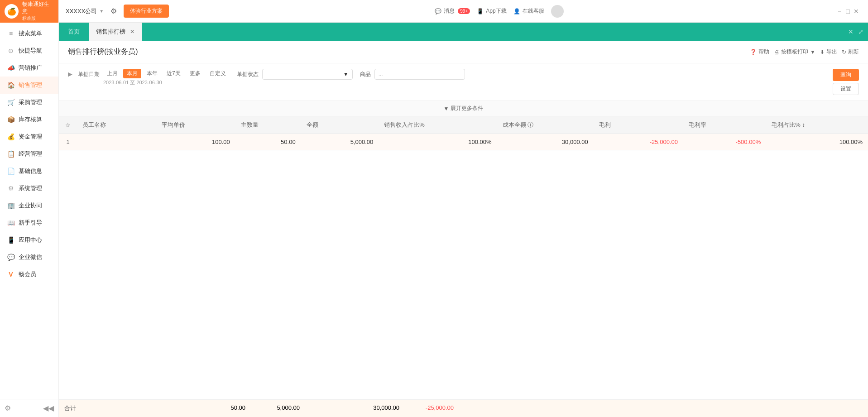 This screenshot has width=868, height=417. Describe the element at coordinates (30, 51) in the screenshot. I see `sidebar-label-quick-nav: 快捷导航` at that location.